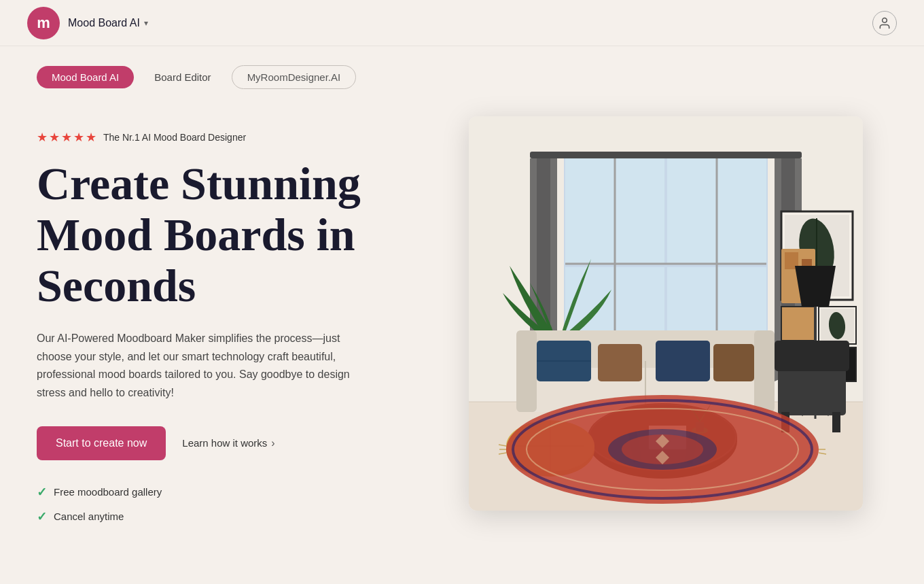 The height and width of the screenshot is (584, 924). Describe the element at coordinates (104, 23) in the screenshot. I see `brand-name-label: Mood Board AI` at that location.